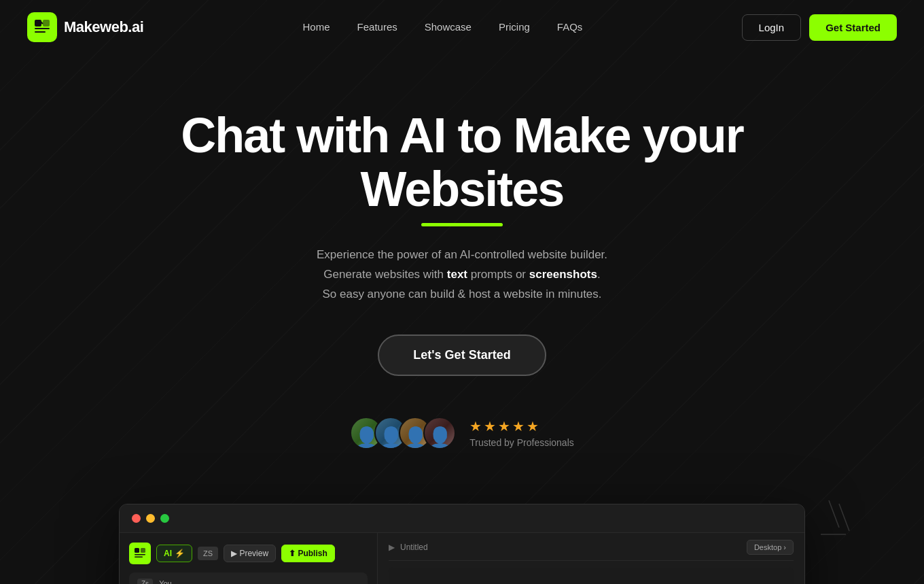 The height and width of the screenshot is (584, 924). What do you see at coordinates (42, 27) in the screenshot?
I see `logo-icon` at bounding box center [42, 27].